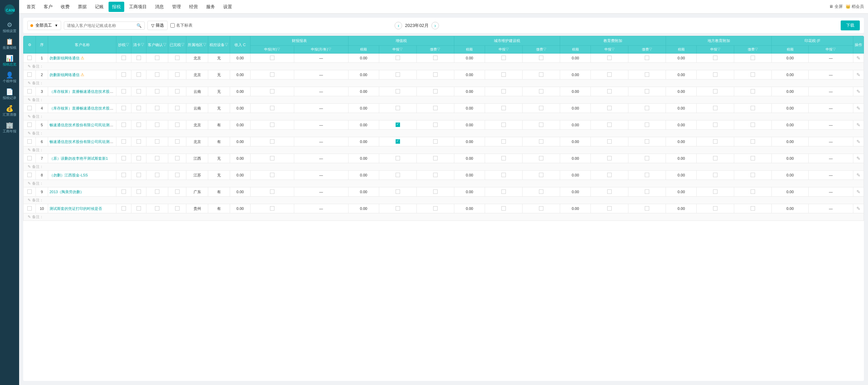 Image resolution: width=868 pixels, height=385 pixels. What do you see at coordinates (398, 50) in the screenshot?
I see `sub-header-vat-declare: 申报▽` at bounding box center [398, 50].